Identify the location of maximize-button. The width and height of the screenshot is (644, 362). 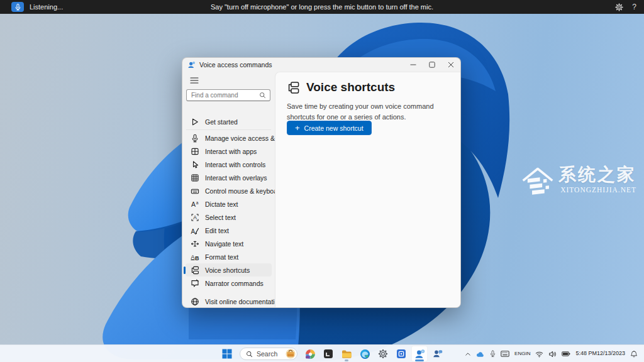
(432, 65).